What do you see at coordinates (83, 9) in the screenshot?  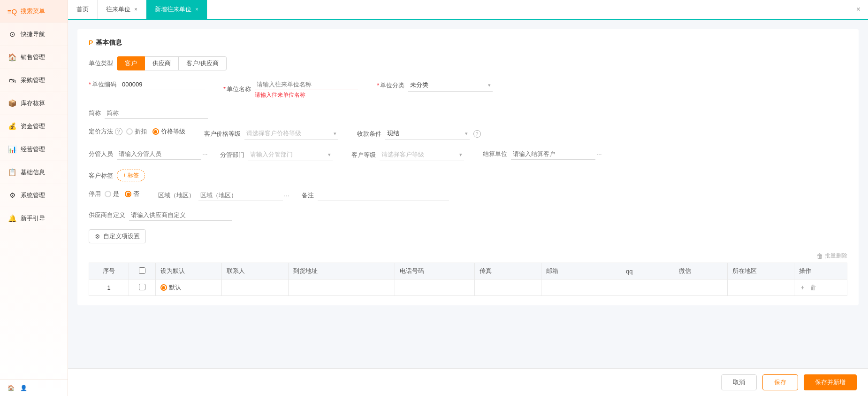 I see `tab-home: 首页` at bounding box center [83, 9].